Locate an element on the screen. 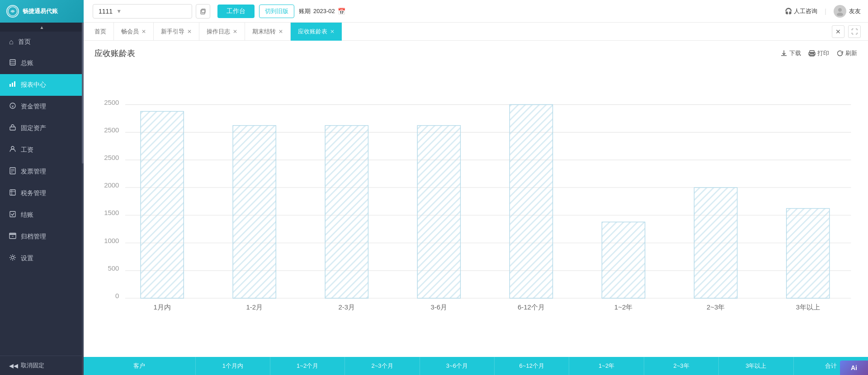 The image size is (868, 375). svg-text: 2000 is located at coordinates (111, 185).